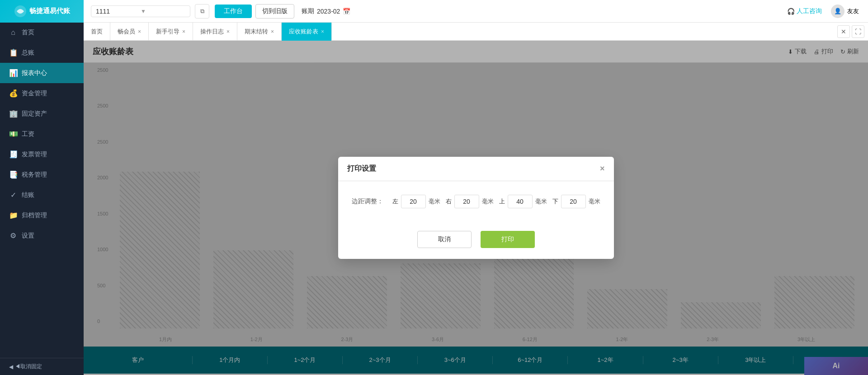  What do you see at coordinates (791, 11) in the screenshot?
I see `headset-icon: 🎧` at bounding box center [791, 11].